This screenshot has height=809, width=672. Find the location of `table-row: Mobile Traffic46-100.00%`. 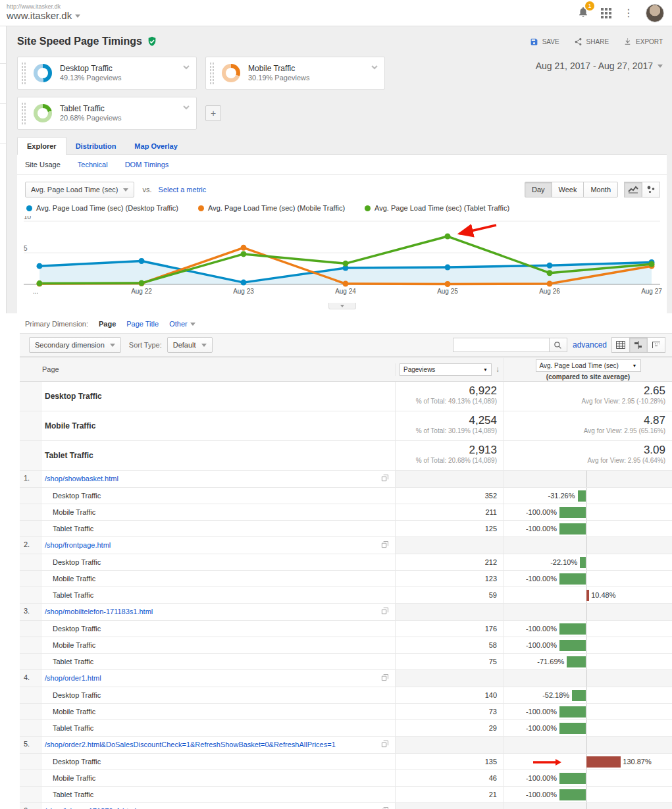

table-row: Mobile Traffic46-100.00% is located at coordinates (346, 778).